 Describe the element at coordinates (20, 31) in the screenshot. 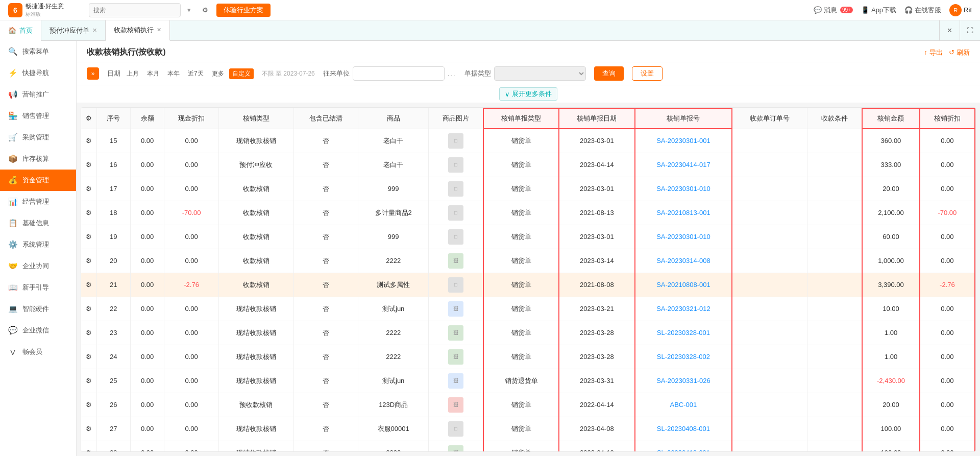

I see `tab-home: 🏠 首页` at that location.